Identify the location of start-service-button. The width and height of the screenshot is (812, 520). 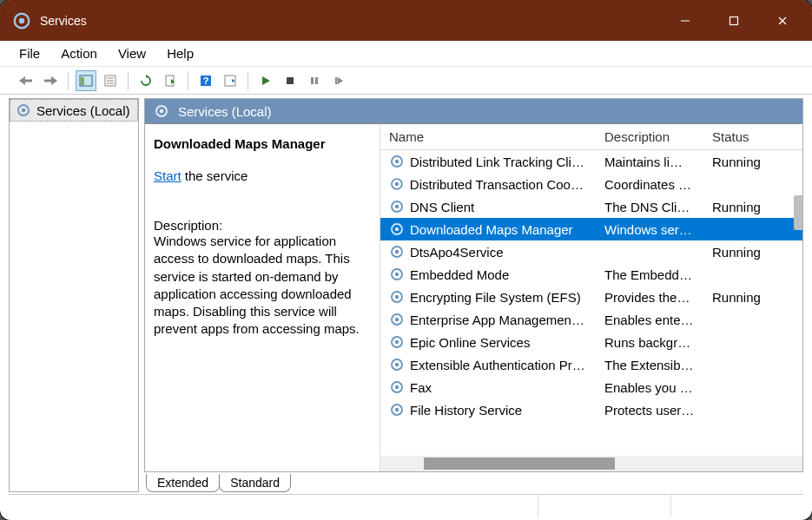
(266, 81).